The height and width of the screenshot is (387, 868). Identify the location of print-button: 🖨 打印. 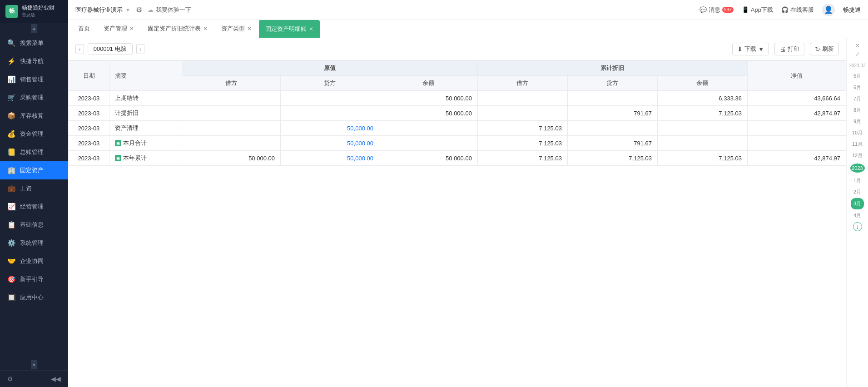
(789, 49).